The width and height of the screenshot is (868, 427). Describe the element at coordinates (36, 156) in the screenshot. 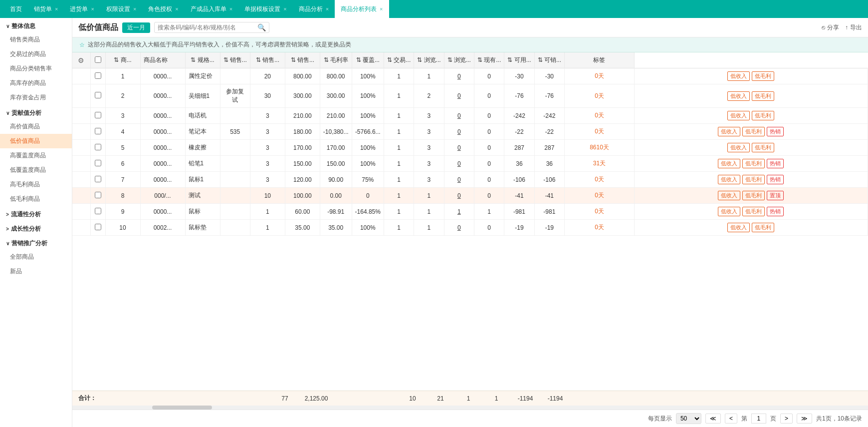

I see `sidebar-item-high-coverage: 高覆盖度商品` at that location.